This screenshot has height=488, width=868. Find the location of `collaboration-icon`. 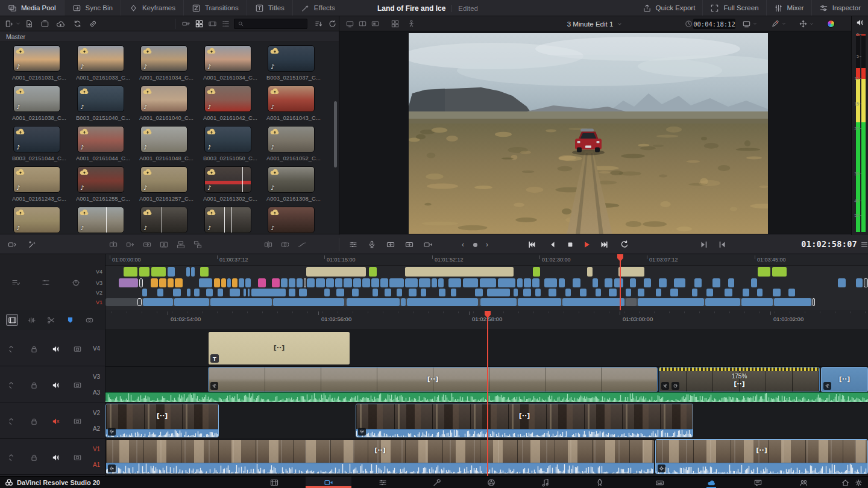

collaboration-icon is located at coordinates (804, 482).